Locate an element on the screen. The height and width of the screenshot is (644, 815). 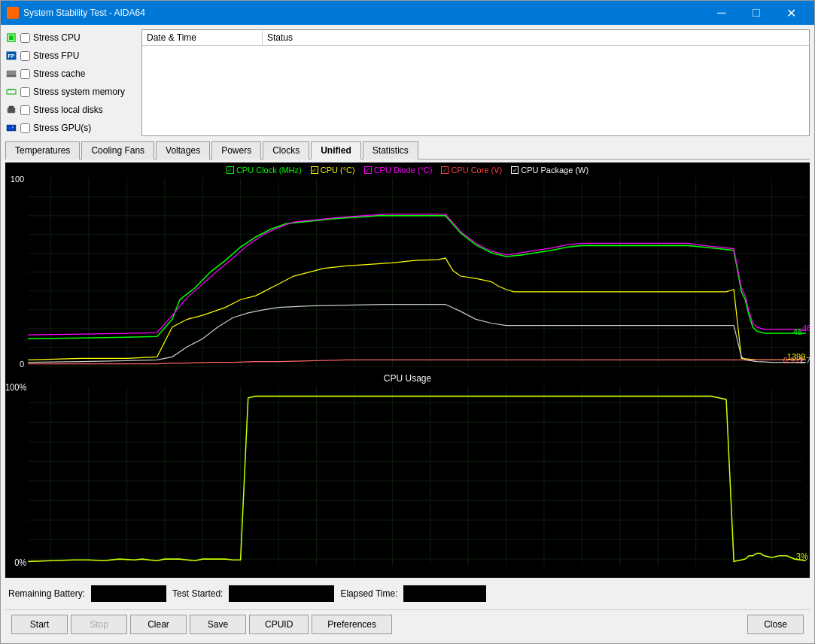
bottom-chart-title: CPU Usage is located at coordinates (408, 378).